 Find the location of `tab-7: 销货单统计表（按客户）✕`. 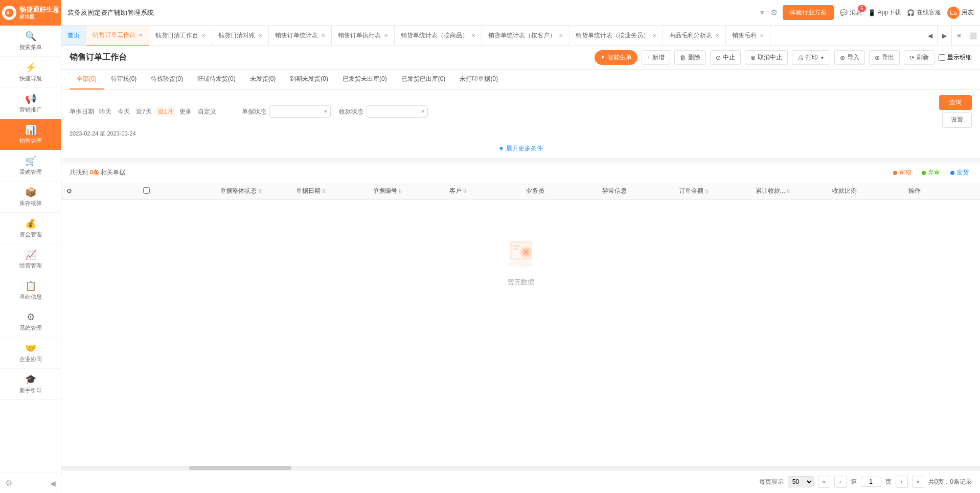

tab-7: 销货单统计表（按客户）✕ is located at coordinates (526, 36).